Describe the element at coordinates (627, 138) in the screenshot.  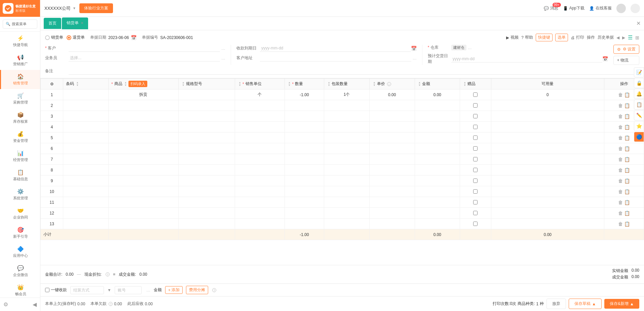
I see `copy-btn-5: 📋` at that location.